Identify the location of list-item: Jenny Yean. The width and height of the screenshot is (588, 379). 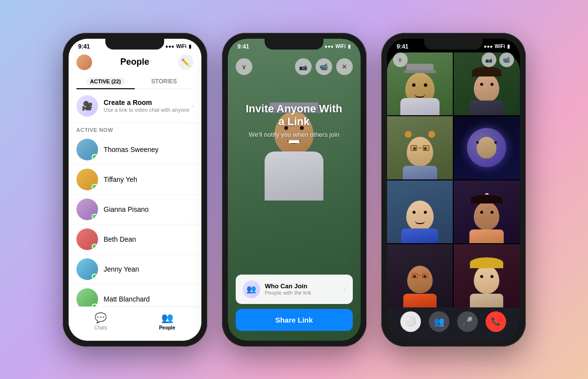
(135, 270).